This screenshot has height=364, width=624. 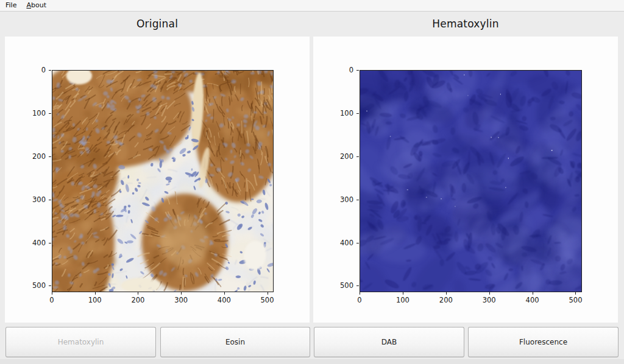 I want to click on menu-item-file: File, so click(x=11, y=5).